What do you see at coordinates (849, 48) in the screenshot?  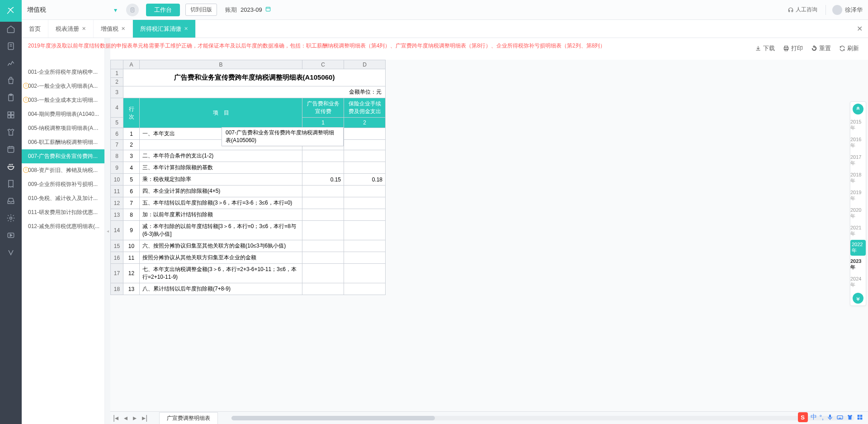 I see `refresh-button: 刷新` at bounding box center [849, 48].